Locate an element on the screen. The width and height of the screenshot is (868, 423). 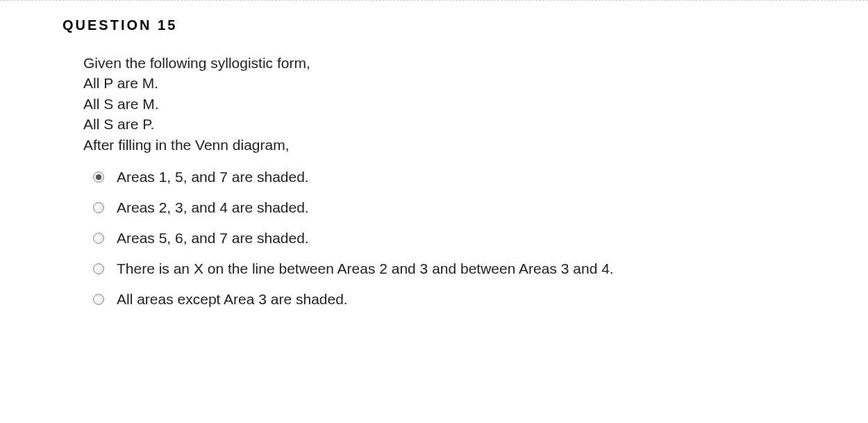
stem-line: All S are M. is located at coordinates (476, 104).